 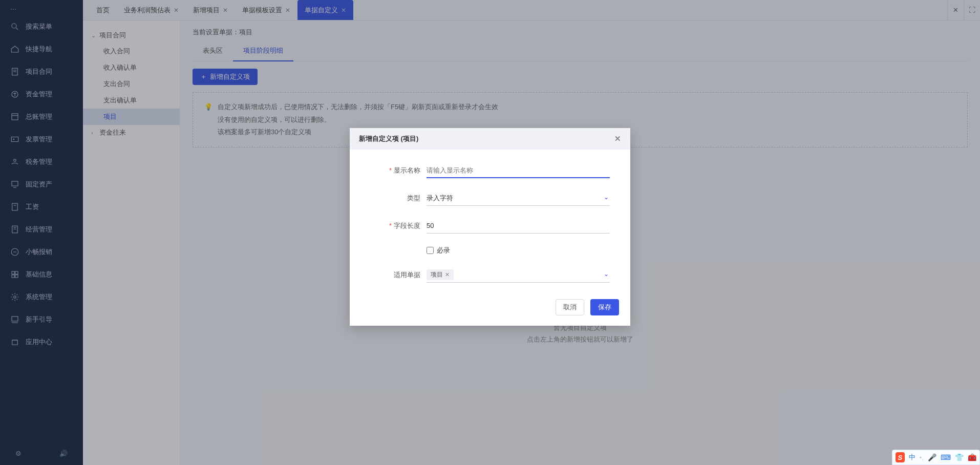 What do you see at coordinates (518, 275) in the screenshot?
I see `control-apply-doc: 项目 ✕ ⌄` at bounding box center [518, 275].